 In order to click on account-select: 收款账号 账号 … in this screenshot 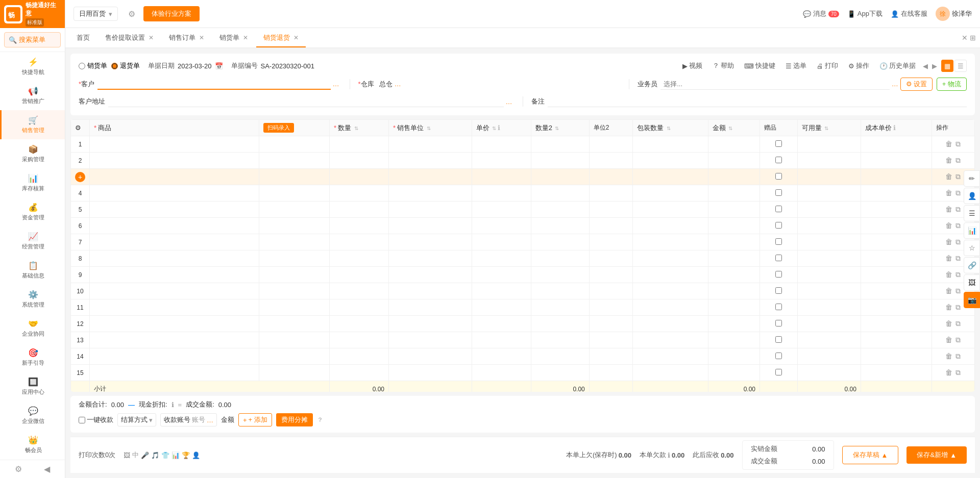, I will do `click(189, 420)`.